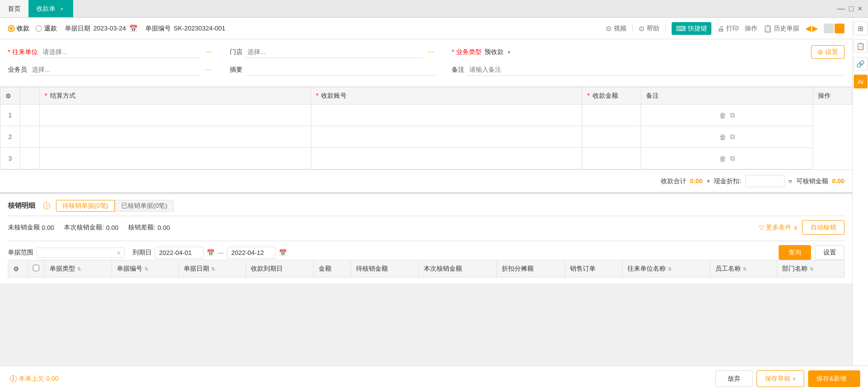 Image resolution: width=868 pixels, height=391 pixels. Describe the element at coordinates (30, 115) in the screenshot. I see `row1-settle` at that location.